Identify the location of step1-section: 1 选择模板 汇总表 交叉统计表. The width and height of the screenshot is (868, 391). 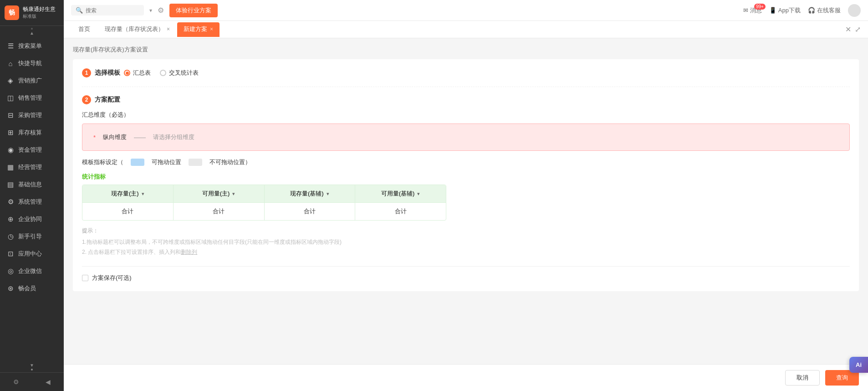
(466, 73).